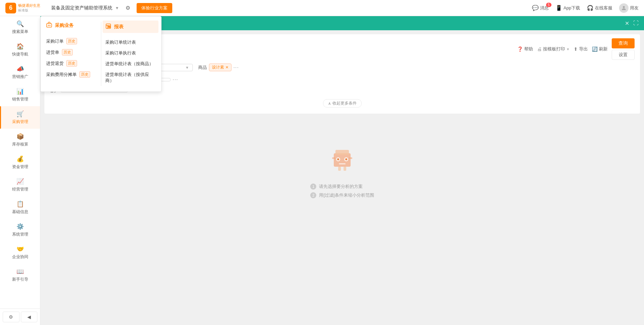 Image resolution: width=644 pixels, height=325 pixels. I want to click on dropdown-item-receive-stats-supplier: 进货单统计表（按供应商）, so click(131, 78).